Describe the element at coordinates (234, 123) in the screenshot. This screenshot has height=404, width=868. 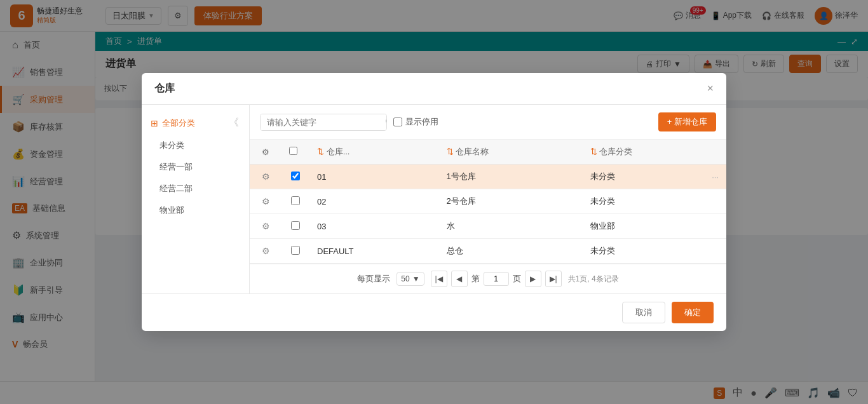
I see `cat-collapse-icon: 《` at that location.